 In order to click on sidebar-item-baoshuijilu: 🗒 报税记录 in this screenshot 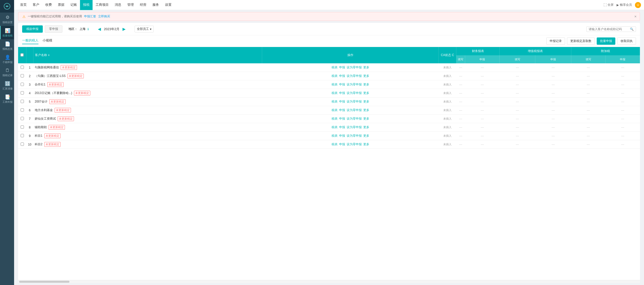, I will do `click(7, 72)`.